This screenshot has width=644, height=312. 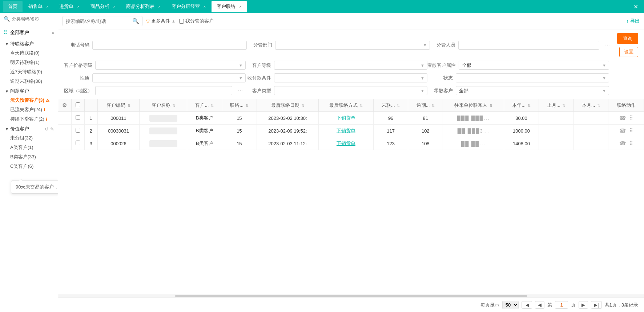 I want to click on action-icon-more-1: ⠿, so click(x=631, y=131).